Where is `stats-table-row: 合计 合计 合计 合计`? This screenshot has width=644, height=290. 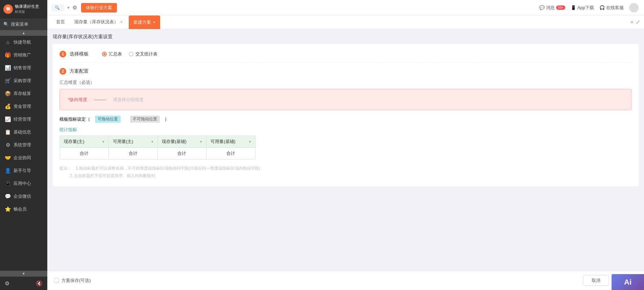
stats-table-row: 合计 合计 合计 合计 is located at coordinates (157, 153).